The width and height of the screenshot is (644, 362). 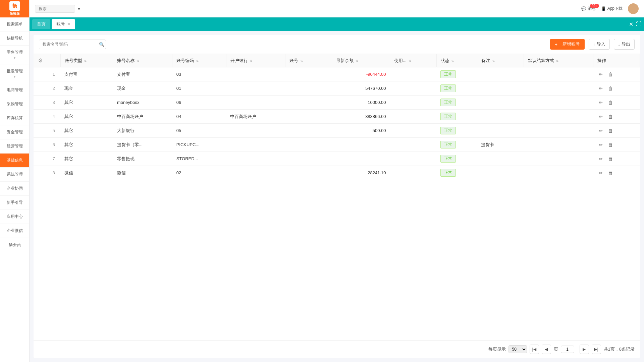 What do you see at coordinates (518, 349) in the screenshot?
I see `page-size-select: 50 20 100` at bounding box center [518, 349].